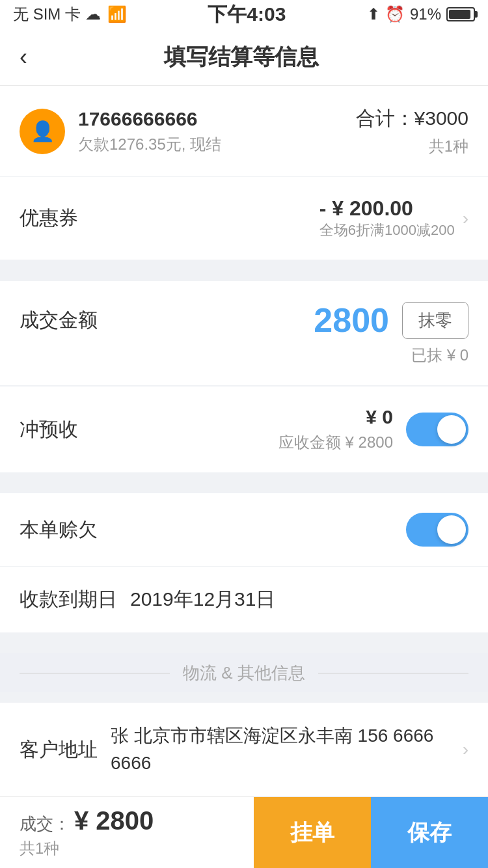  I want to click on amount-row: 成交金额 2800 抹零, so click(244, 320).